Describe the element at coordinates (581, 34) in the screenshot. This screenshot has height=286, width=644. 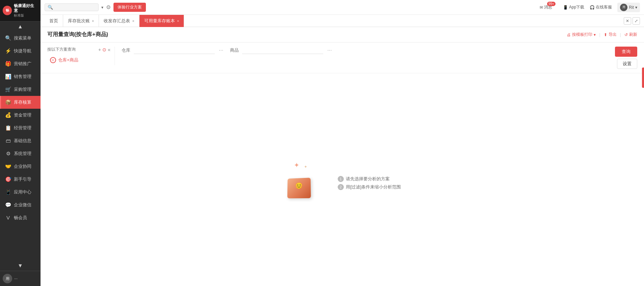
I see `print-button: 🖨 按模板打印 ▾` at that location.